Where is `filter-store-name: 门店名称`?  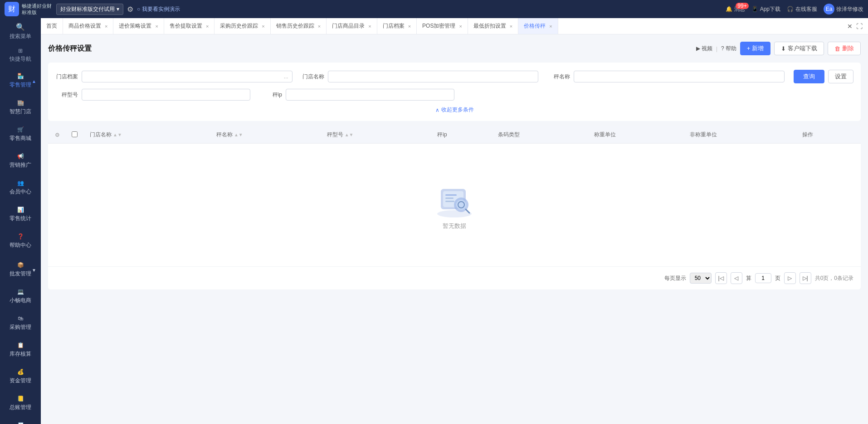
filter-store-name: 门店名称 is located at coordinates (420, 77).